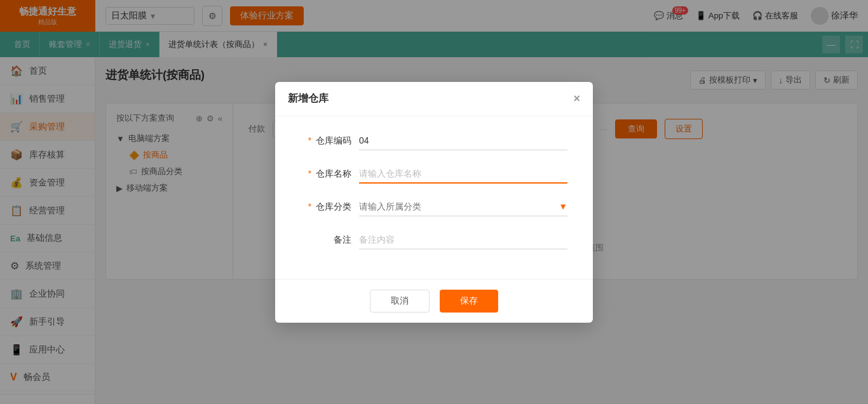 The width and height of the screenshot is (868, 404). What do you see at coordinates (459, 206) in the screenshot?
I see `category-input` at bounding box center [459, 206].